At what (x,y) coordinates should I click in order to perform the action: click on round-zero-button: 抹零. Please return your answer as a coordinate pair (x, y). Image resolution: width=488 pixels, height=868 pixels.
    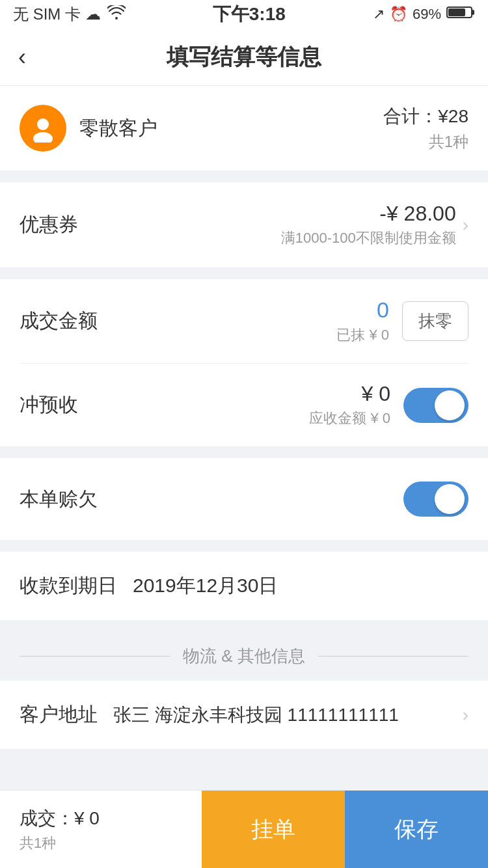
    Looking at the image, I should click on (435, 321).